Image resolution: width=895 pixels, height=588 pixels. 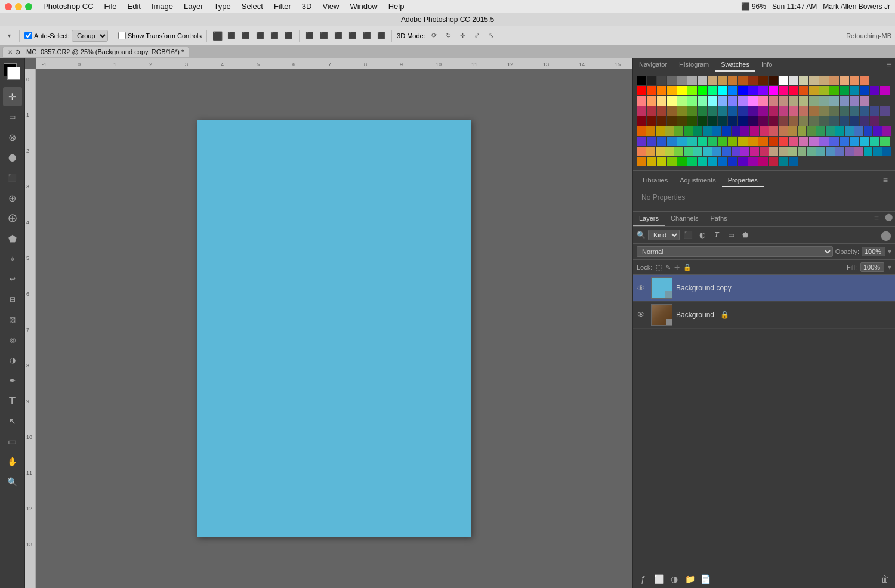 I want to click on align-vcenter-icon: ⬛, so click(x=232, y=36).